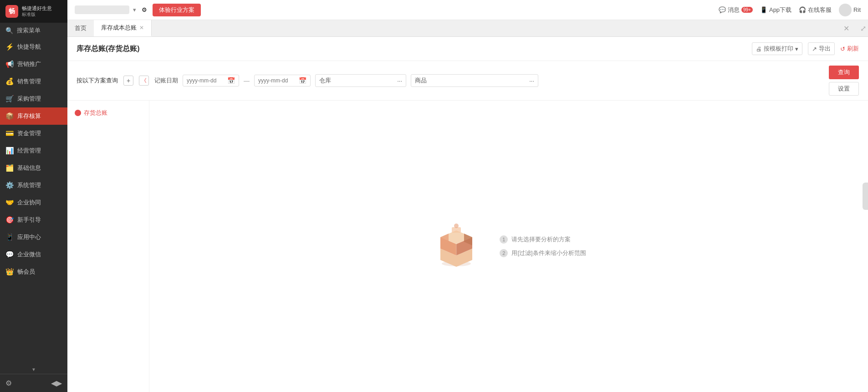  Describe the element at coordinates (468, 10) in the screenshot. I see `topbar: ▾ ⚙ 体验行业方案 💬 消息 99+ 📱 App下载 🎧 在线客服 Rit` at that location.